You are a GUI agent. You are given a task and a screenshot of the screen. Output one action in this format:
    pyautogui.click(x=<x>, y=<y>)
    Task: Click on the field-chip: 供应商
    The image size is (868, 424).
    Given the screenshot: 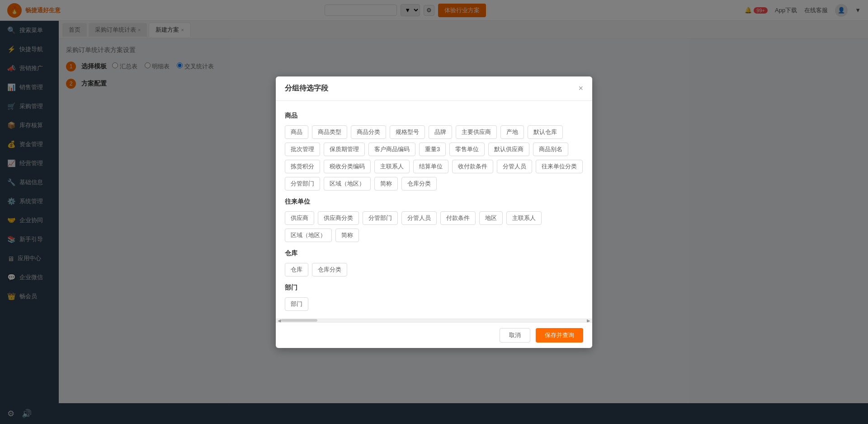 What is the action you would take?
    pyautogui.click(x=299, y=218)
    